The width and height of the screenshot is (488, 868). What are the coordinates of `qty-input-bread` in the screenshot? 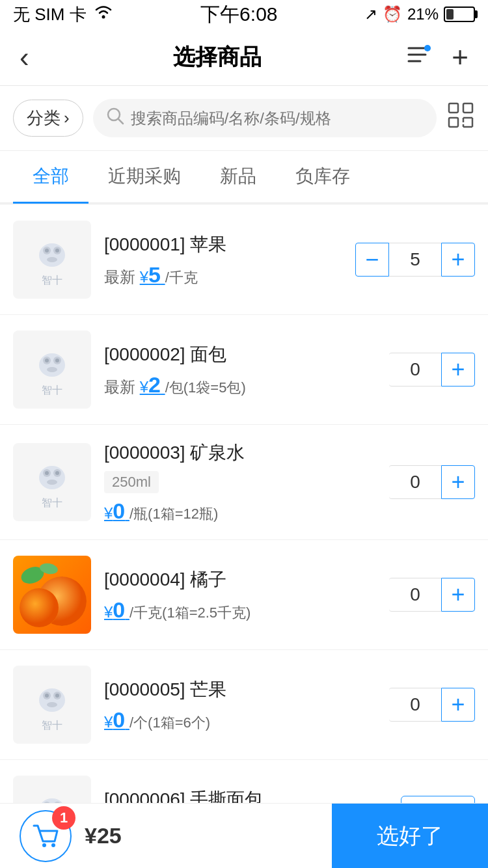 It's located at (415, 370).